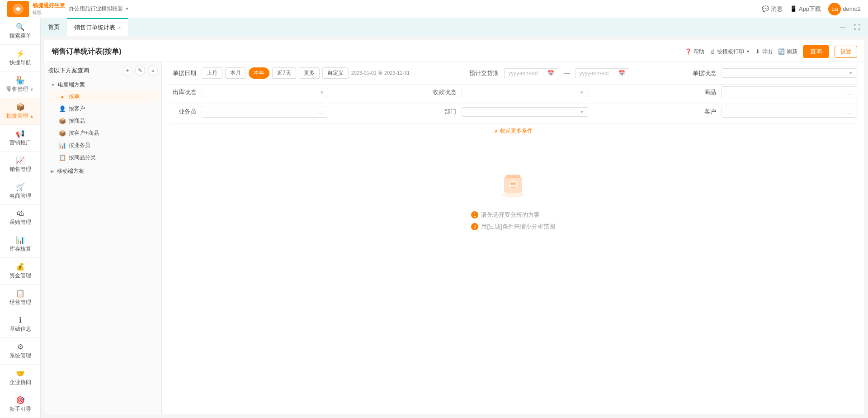 The height and width of the screenshot is (418, 868). I want to click on salesperson-select: …, so click(265, 112).